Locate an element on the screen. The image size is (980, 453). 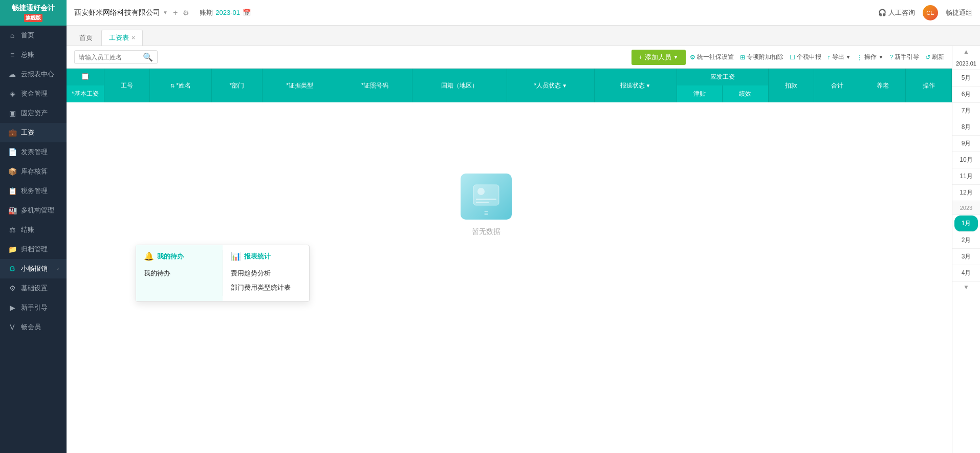
month-5: 5月 is located at coordinates (966, 78).